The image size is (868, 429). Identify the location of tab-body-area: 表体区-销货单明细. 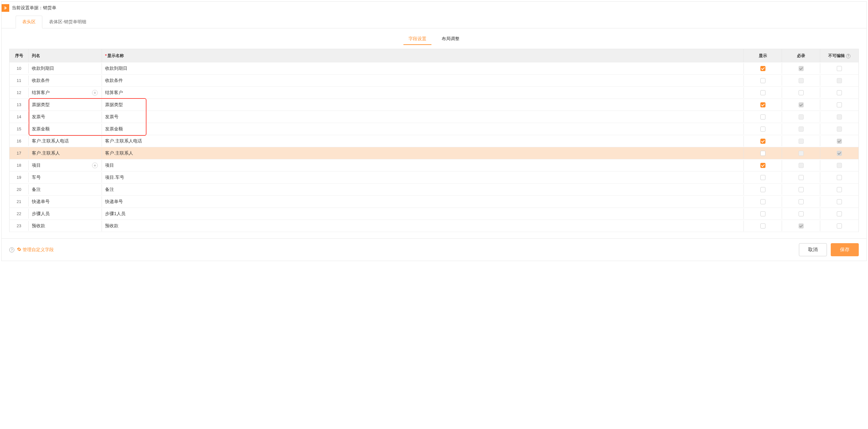
(68, 22).